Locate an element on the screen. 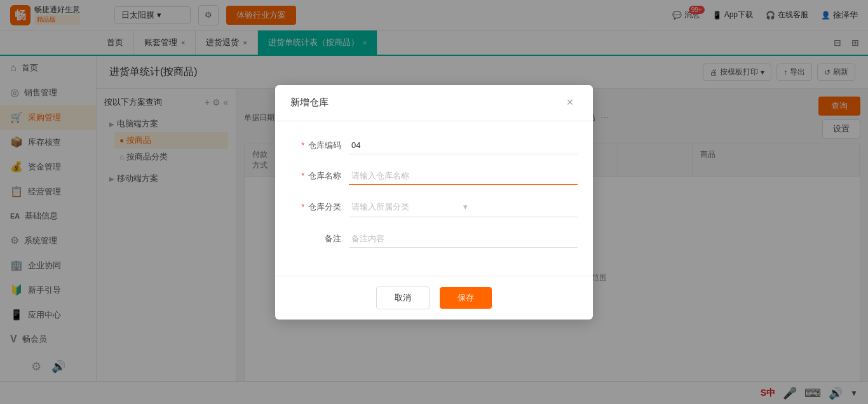 The image size is (868, 404). modal-body: * 仓库编码 * 仓库名称 * 仓库分类 请输入所属 is located at coordinates (434, 198).